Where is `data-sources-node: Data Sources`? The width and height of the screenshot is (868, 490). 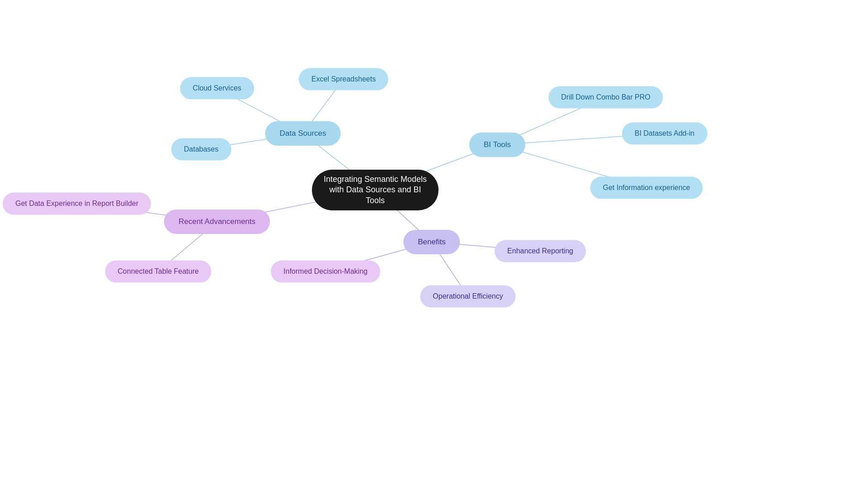
data-sources-node: Data Sources is located at coordinates (303, 133).